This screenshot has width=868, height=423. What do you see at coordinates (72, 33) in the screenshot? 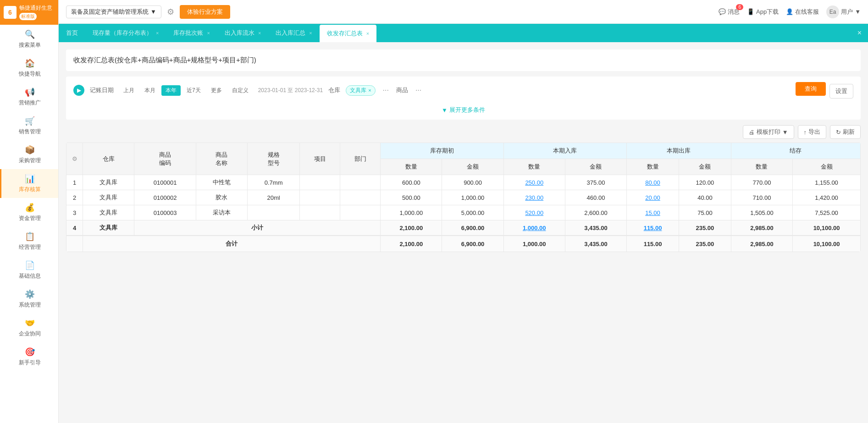
I see `tab-label: 首页` at bounding box center [72, 33].